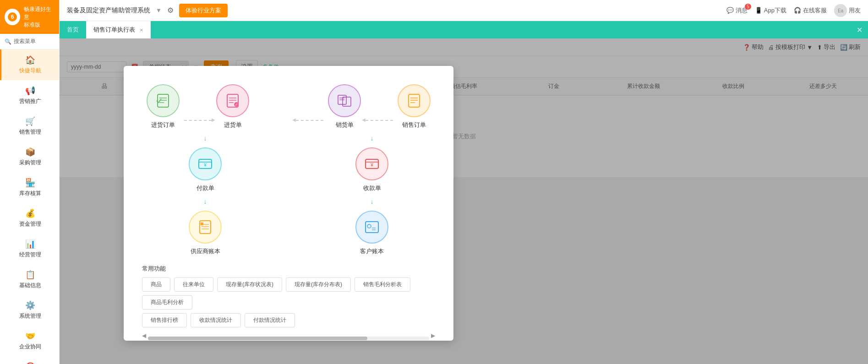 The image size is (868, 364). What do you see at coordinates (73, 30) in the screenshot?
I see `tab-home: 首页` at bounding box center [73, 30].